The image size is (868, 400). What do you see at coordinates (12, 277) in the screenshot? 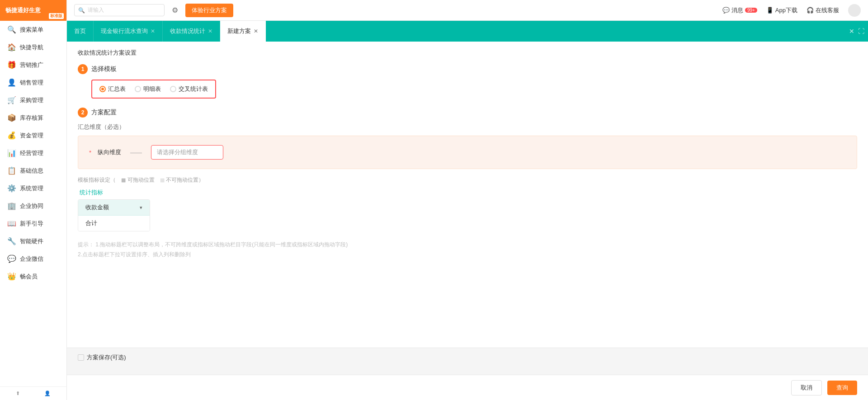
I see `crown-icon: 👑` at bounding box center [12, 277].